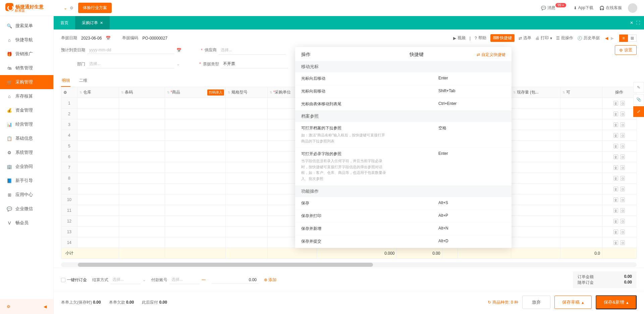 This screenshot has width=644, height=314. I want to click on rail-expand-icon: ⤢, so click(639, 112).